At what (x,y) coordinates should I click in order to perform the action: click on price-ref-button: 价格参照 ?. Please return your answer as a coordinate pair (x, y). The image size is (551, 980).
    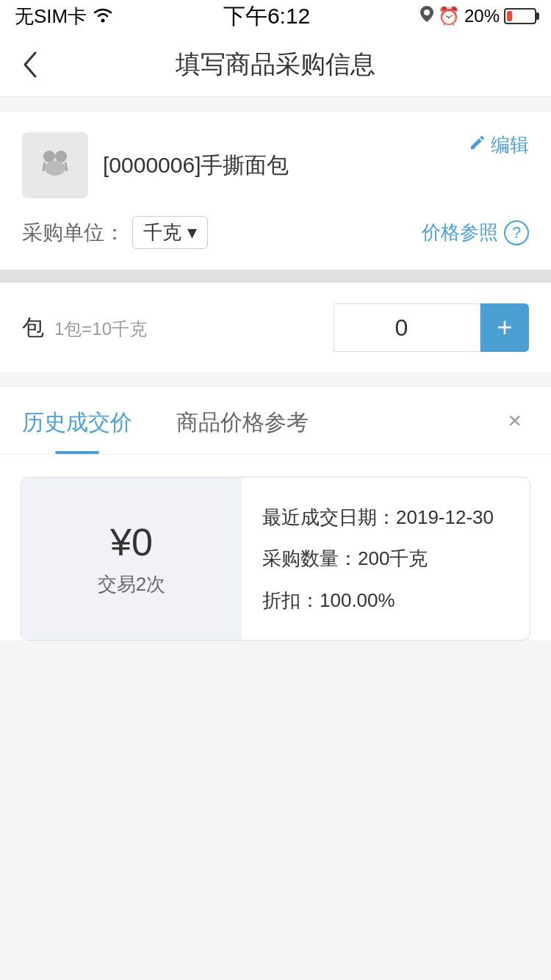
    Looking at the image, I should click on (475, 232).